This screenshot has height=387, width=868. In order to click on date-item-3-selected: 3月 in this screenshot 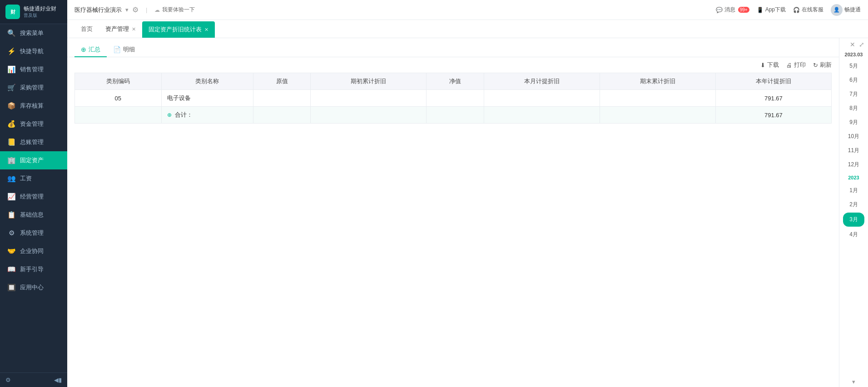, I will do `click(854, 220)`.